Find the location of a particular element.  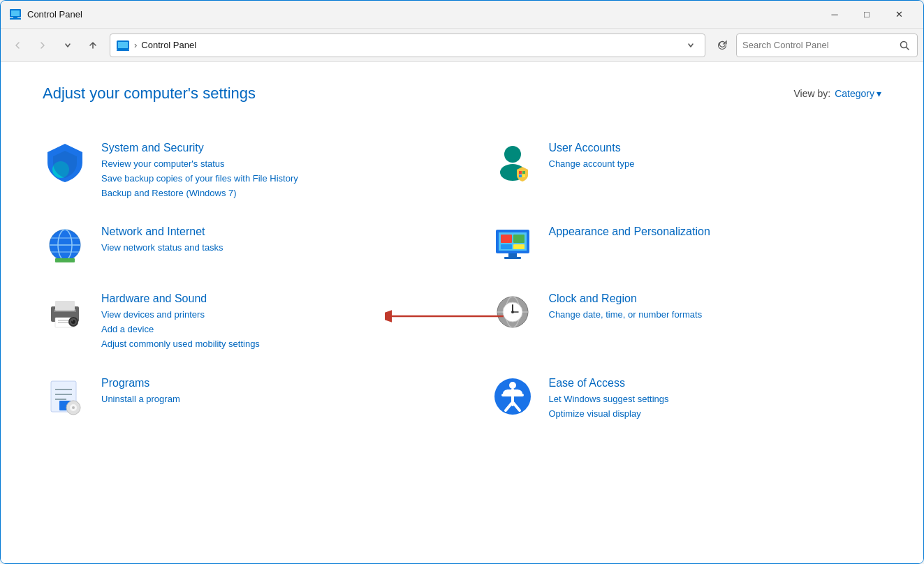

nav-bar: › Control Panel is located at coordinates (462, 45).